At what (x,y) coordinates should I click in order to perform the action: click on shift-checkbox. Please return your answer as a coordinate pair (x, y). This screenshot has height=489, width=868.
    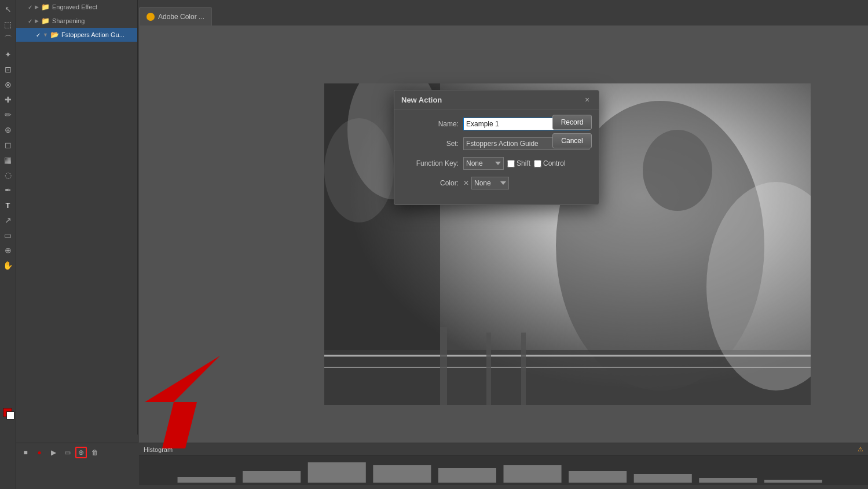
    Looking at the image, I should click on (511, 163).